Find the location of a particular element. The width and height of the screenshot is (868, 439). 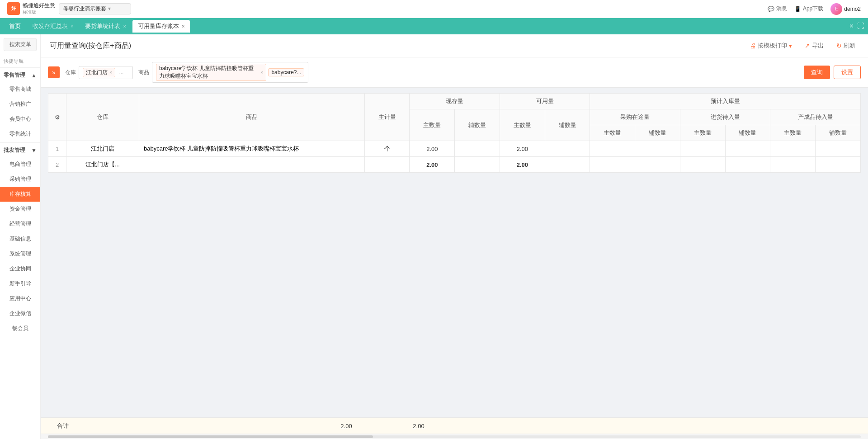

refresh-button: ↻ 刷新 is located at coordinates (846, 46).